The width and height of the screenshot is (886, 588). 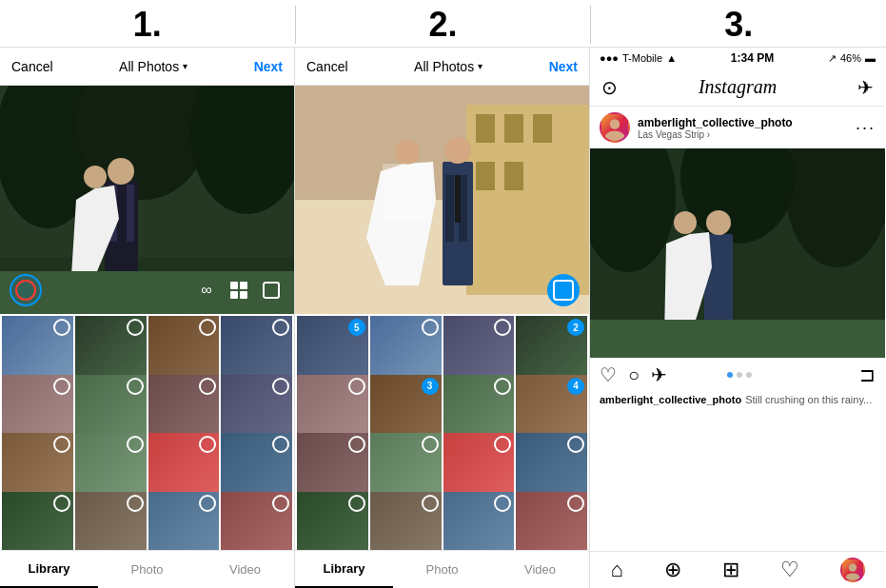 What do you see at coordinates (852, 59) in the screenshot?
I see `ig-statusbar-right: ↗ 46% ▬` at bounding box center [852, 59].